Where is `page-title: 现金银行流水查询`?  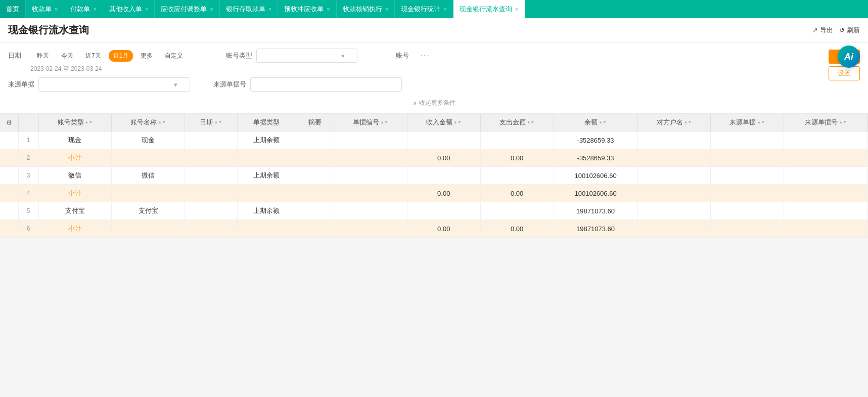
page-title: 现金银行流水查询 is located at coordinates (49, 30).